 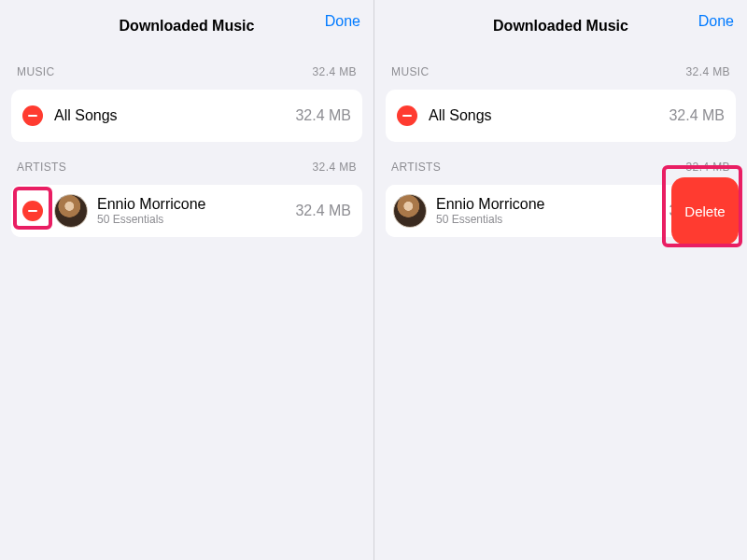 I want to click on artist-row-wrap: Ennio Morricone 50 Essentials 32.4 MB, so click(x=187, y=211).